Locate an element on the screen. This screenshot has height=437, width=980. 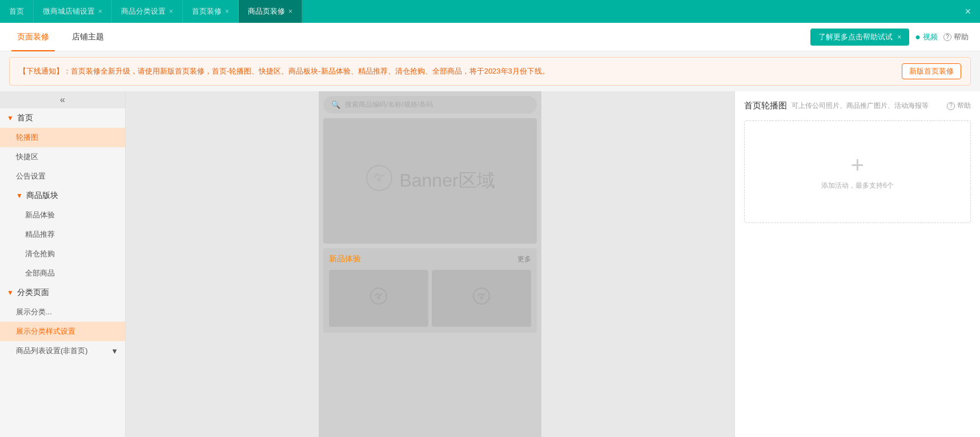
help-banner-text: 了解更多点击帮助试试 is located at coordinates (856, 37).